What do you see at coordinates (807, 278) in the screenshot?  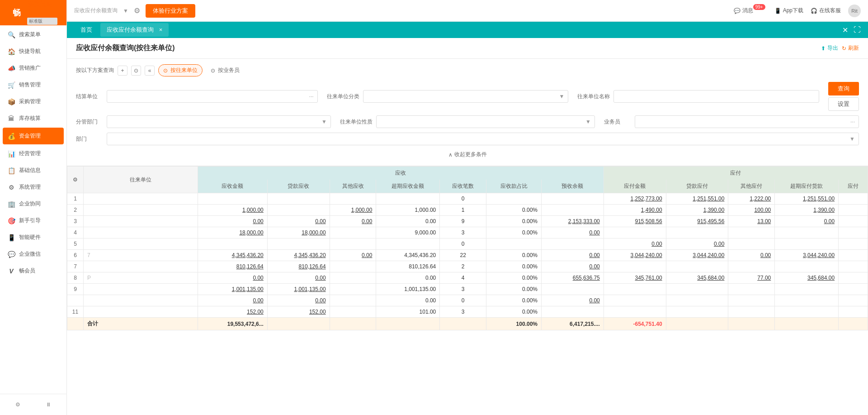 I see `row-ap-overdue: 345,684.00` at bounding box center [807, 278].